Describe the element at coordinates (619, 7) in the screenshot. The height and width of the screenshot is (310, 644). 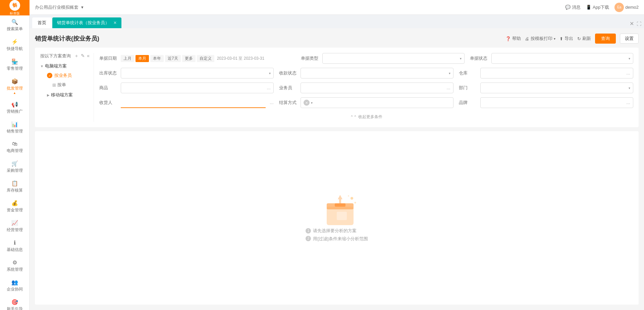
I see `avatar: Ea` at that location.